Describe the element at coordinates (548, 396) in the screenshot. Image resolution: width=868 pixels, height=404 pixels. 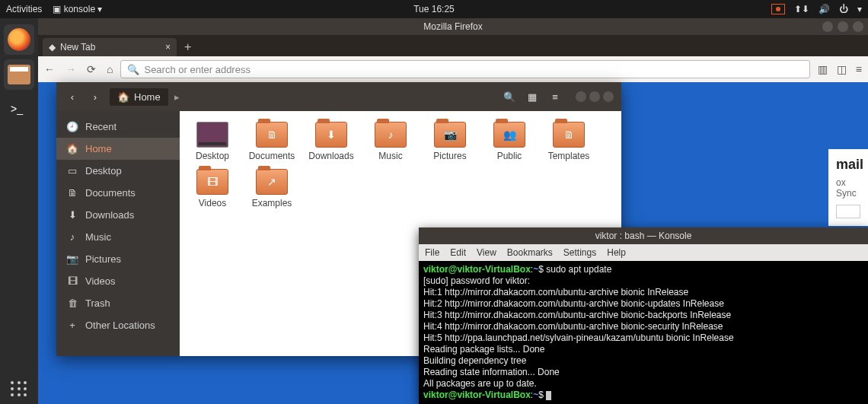
I see `terminal-cursor` at that location.